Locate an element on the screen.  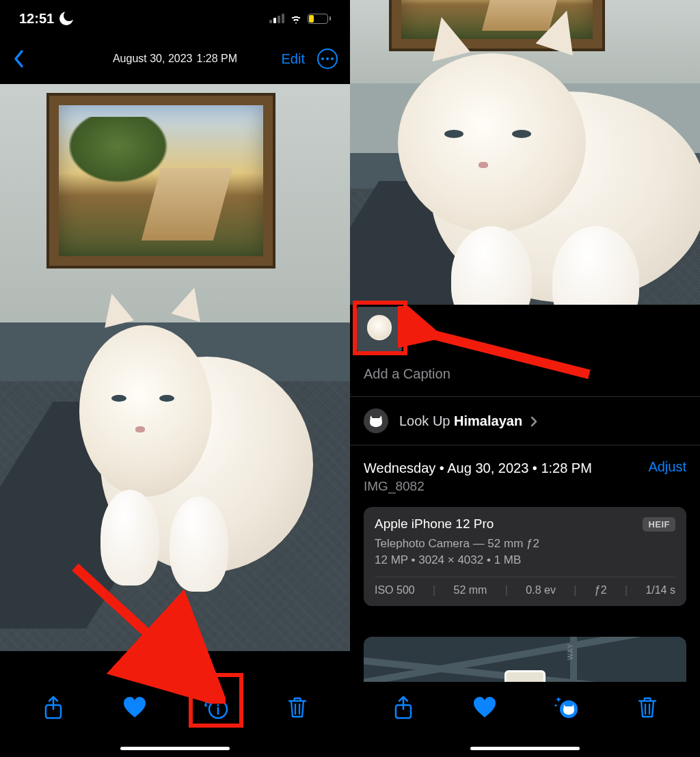
exif-lens: Telephoto Camera — 52 mm ƒ2 is located at coordinates (525, 544).